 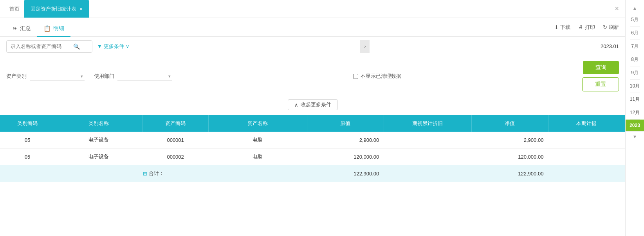 I want to click on total-label-cell: ⊞ 合计：, so click(x=153, y=173).